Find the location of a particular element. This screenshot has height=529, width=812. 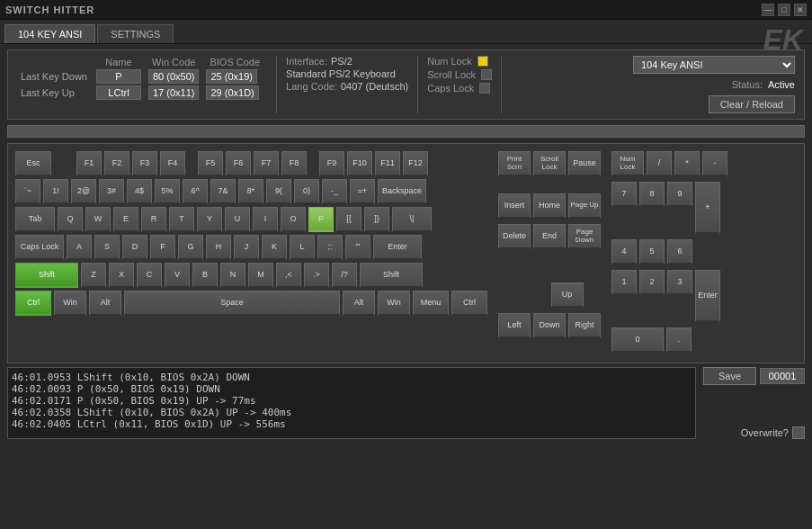

key-left: Left is located at coordinates (514, 326).